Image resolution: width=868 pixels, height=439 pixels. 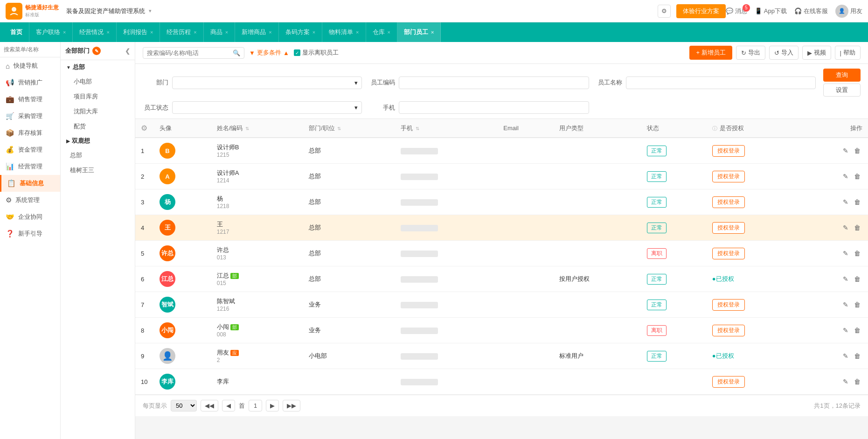 I want to click on view-button: ▶ 视频, so click(x=817, y=53).